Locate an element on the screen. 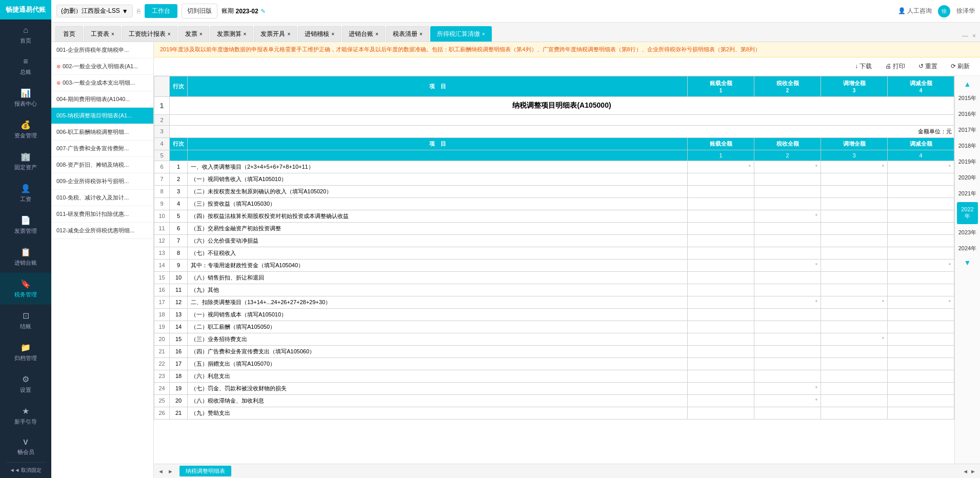  year-2022: 2022年 is located at coordinates (967, 213).